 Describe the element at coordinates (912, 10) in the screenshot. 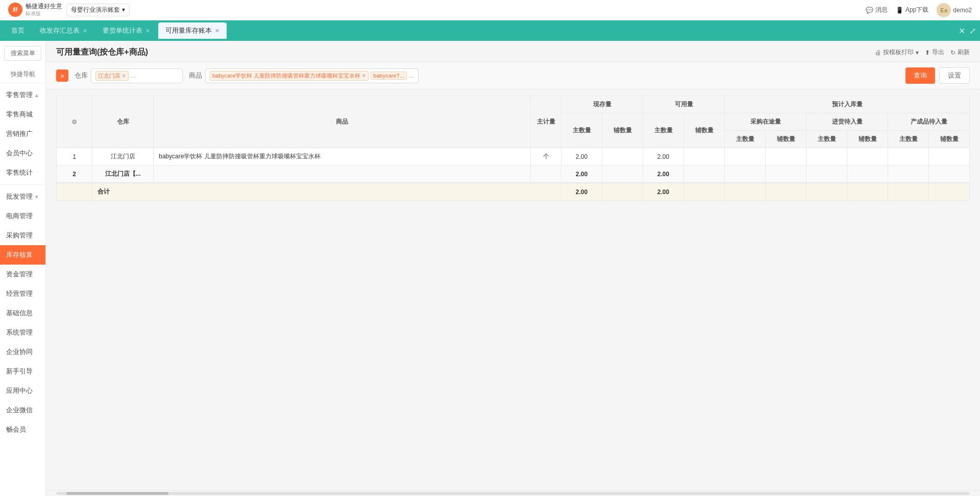

I see `app-download-btn: 📱 App下载` at that location.